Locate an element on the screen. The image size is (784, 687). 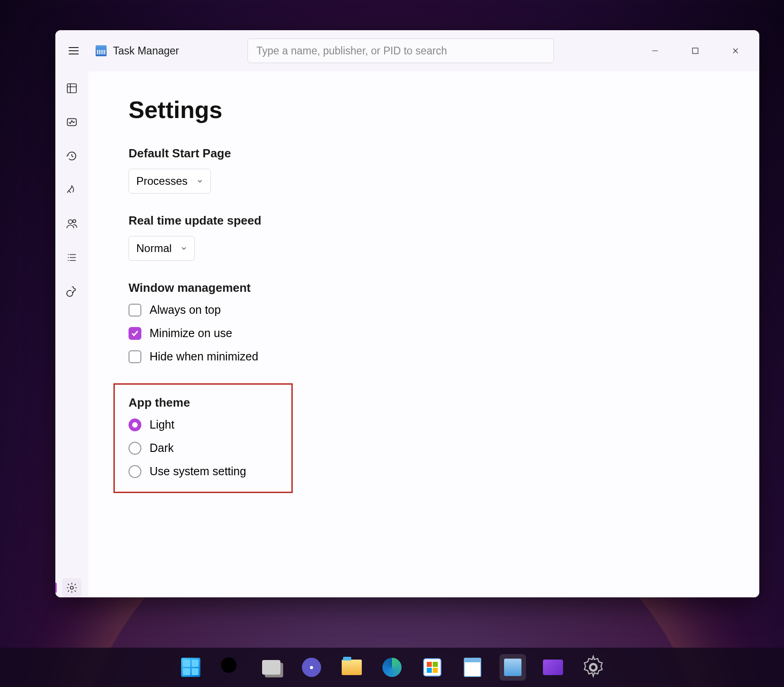
minimize-button is located at coordinates (655, 51).